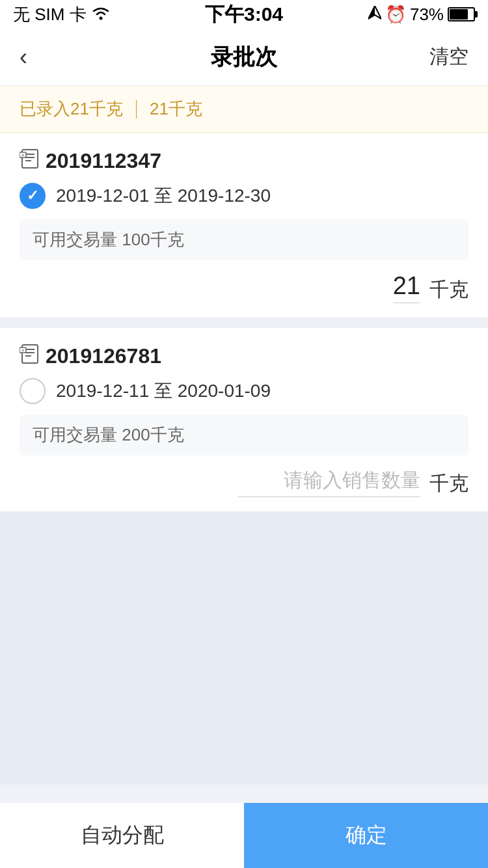 This screenshot has width=488, height=868. What do you see at coordinates (23, 57) in the screenshot?
I see `back-button: ‹` at bounding box center [23, 57].